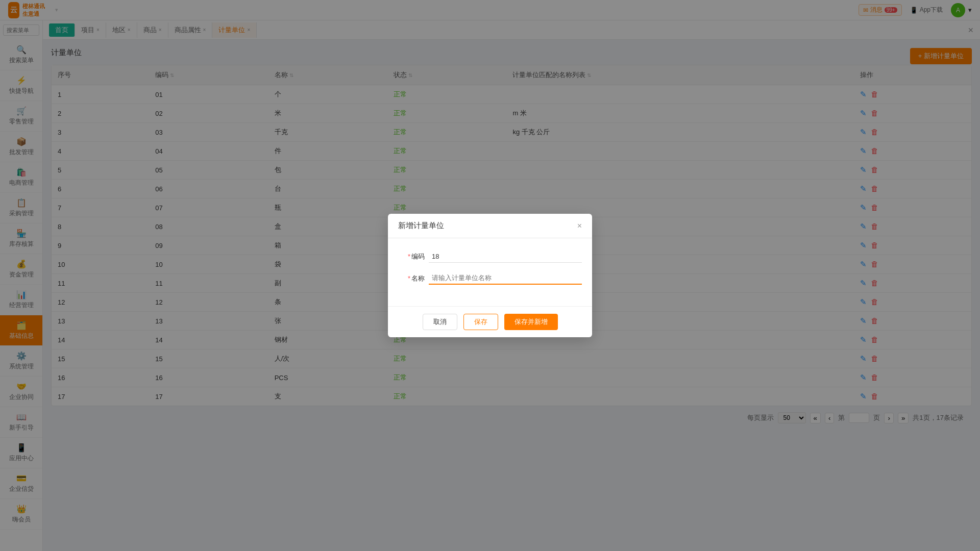 The height and width of the screenshot is (551, 980). I want to click on modal-title: 新增计量单位, so click(421, 226).